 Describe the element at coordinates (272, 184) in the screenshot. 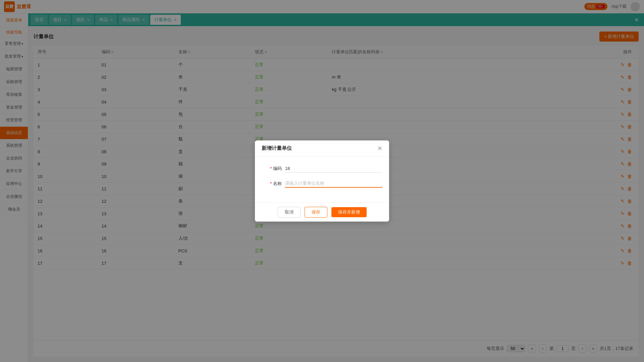

I see `name-label: 名称` at that location.